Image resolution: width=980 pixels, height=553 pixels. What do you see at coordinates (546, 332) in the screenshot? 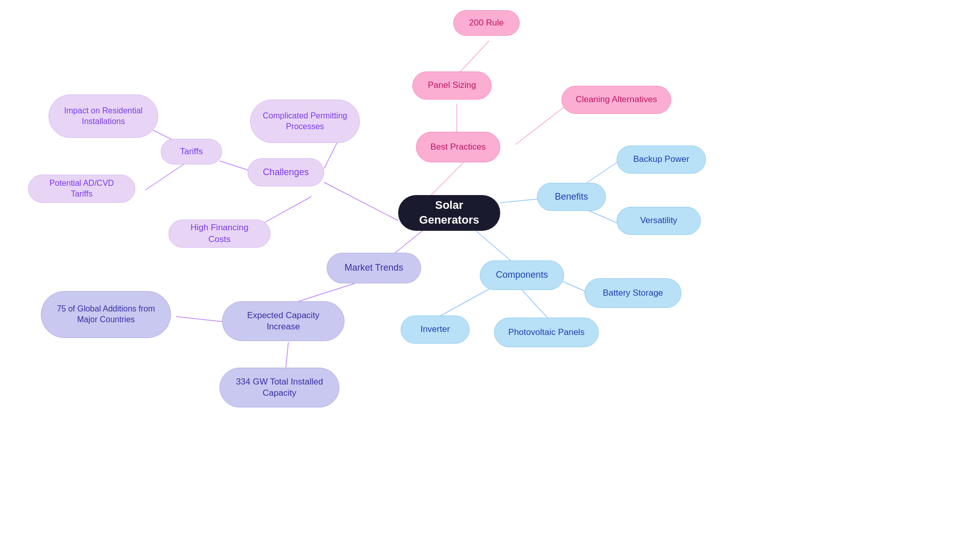
I see `photovoltaic-node: Photovoltaic Panels` at bounding box center [546, 332].